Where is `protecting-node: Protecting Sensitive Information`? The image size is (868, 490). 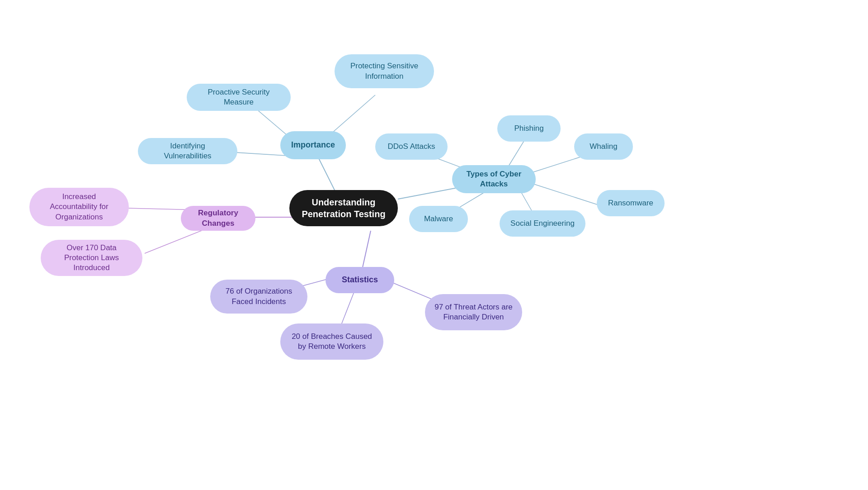 protecting-node: Protecting Sensitive Information is located at coordinates (384, 71).